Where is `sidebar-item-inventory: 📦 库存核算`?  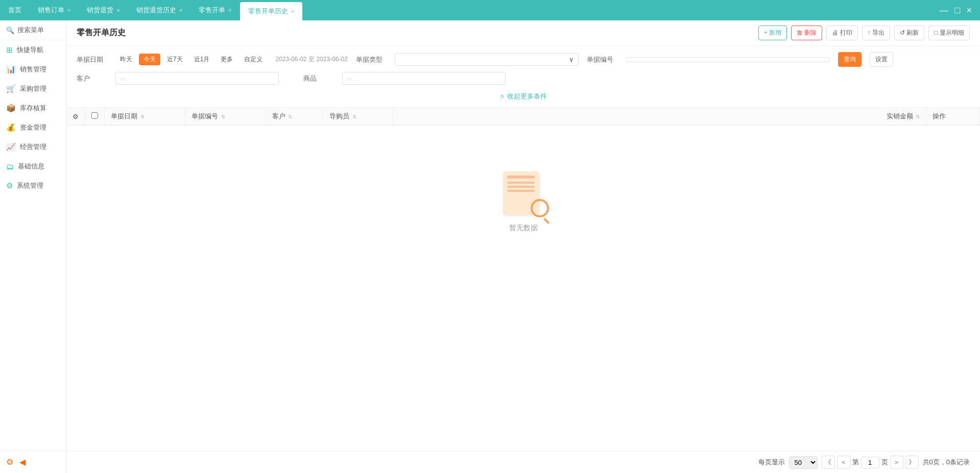 sidebar-item-inventory: 📦 库存核算 is located at coordinates (33, 108).